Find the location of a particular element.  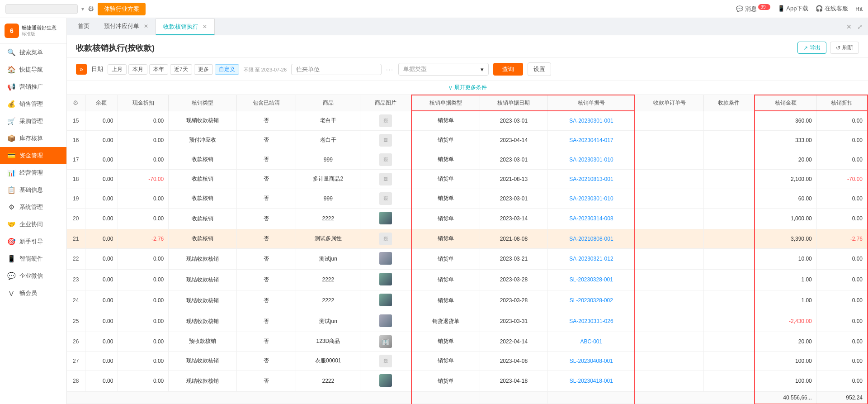

date-this-year: 本年 is located at coordinates (159, 70).